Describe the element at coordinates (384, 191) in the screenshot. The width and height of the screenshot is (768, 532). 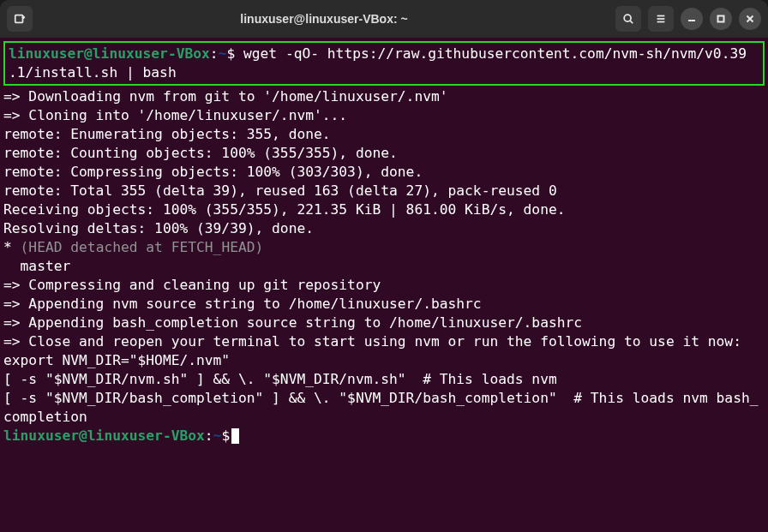
I see `output-line: remote: Total 355 (delta 39), reused 163…` at that location.